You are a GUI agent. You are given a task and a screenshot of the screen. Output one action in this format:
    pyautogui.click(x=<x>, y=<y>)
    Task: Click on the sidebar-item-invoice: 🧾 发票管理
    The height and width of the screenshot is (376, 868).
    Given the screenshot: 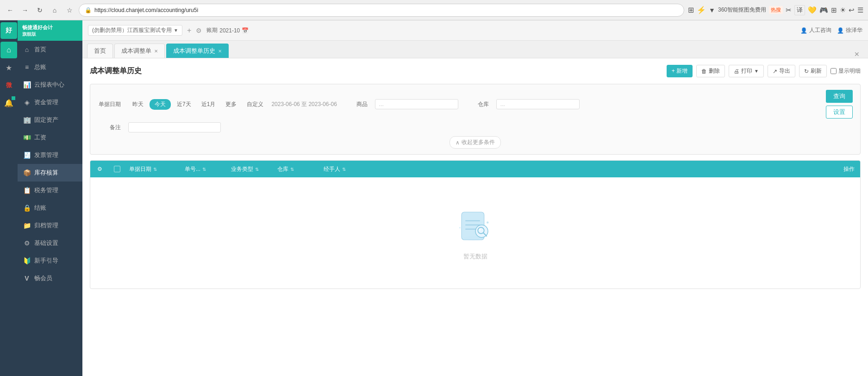 What is the action you would take?
    pyautogui.click(x=50, y=155)
    